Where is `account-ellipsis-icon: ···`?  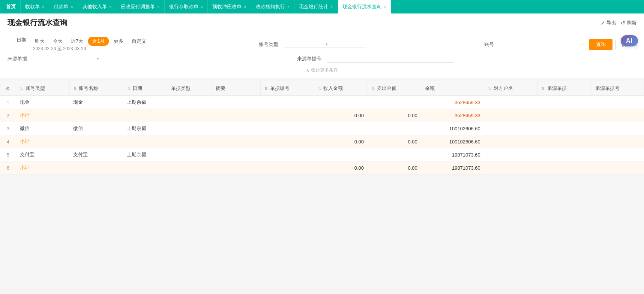 account-ellipsis-icon: ··· is located at coordinates (583, 45).